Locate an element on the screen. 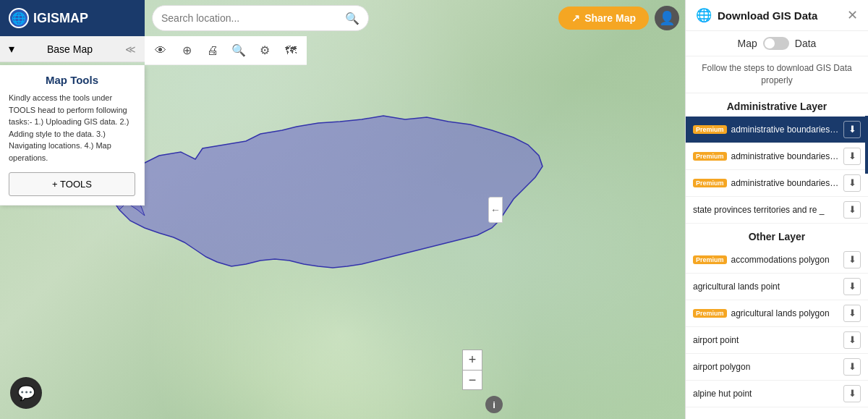 The width and height of the screenshot is (868, 419). zoom-controls: + − is located at coordinates (472, 370).